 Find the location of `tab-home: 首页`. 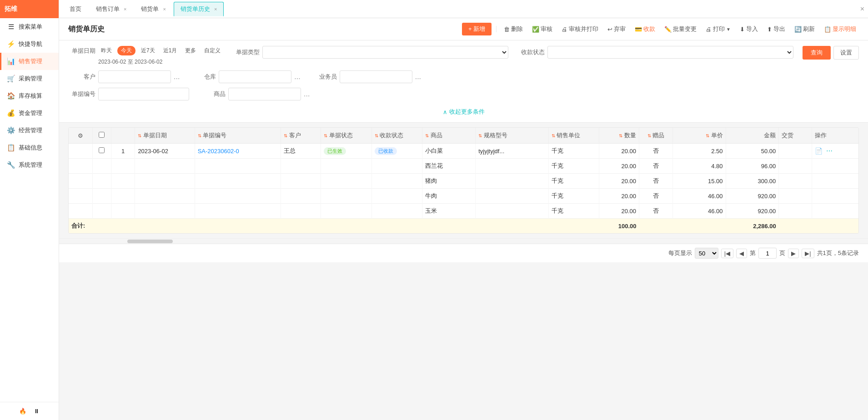

tab-home: 首页 is located at coordinates (75, 9).